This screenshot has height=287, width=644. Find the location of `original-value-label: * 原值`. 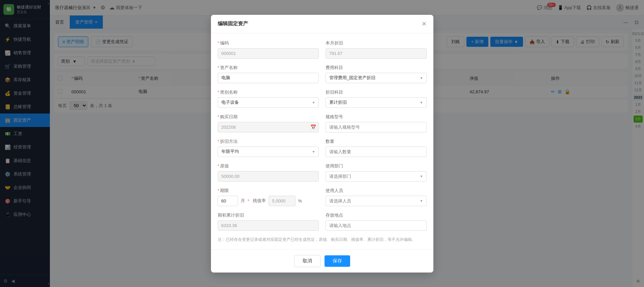

original-value-label: * 原值 is located at coordinates (268, 166).